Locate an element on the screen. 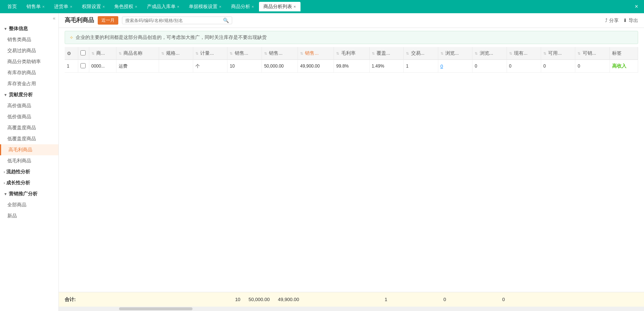 Image resolution: width=644 pixels, height=311 pixels. sort-icon11: ⇅ is located at coordinates (442, 54).